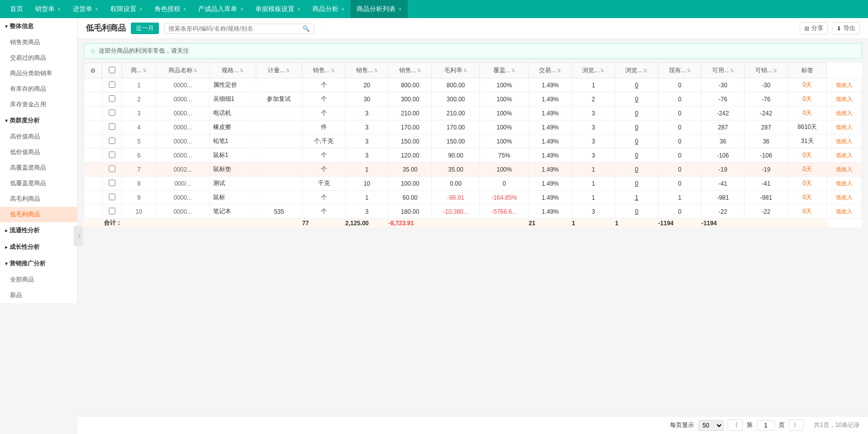 The height and width of the screenshot is (434, 868). What do you see at coordinates (93, 71) in the screenshot?
I see `settings-icon: ⚙` at bounding box center [93, 71].